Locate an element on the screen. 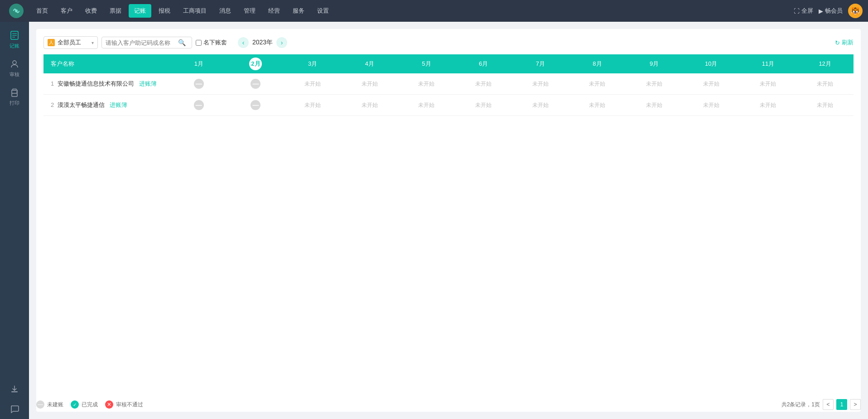  legend-gray-label: 未建账 is located at coordinates (55, 405).